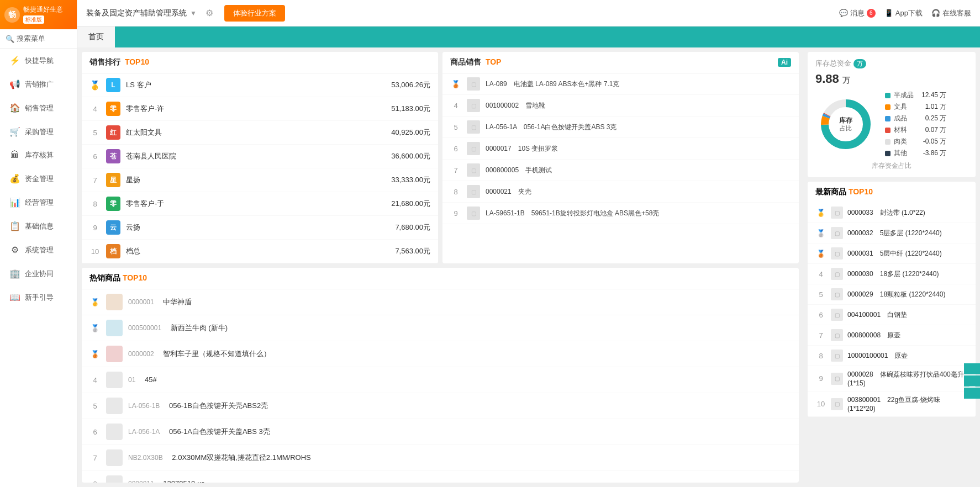  I want to click on list-item: 8 零 零售客户-于 21,680.00元, so click(260, 204).